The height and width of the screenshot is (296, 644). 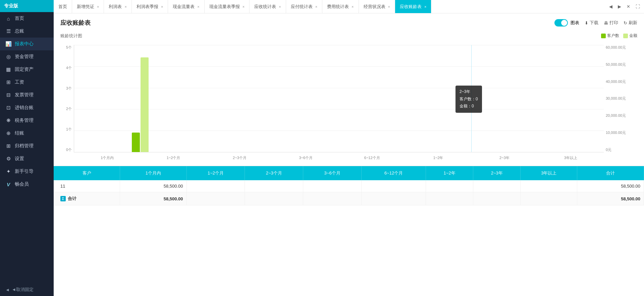 I want to click on sidebar-item-closing: ⊕ 结账, so click(x=27, y=133).